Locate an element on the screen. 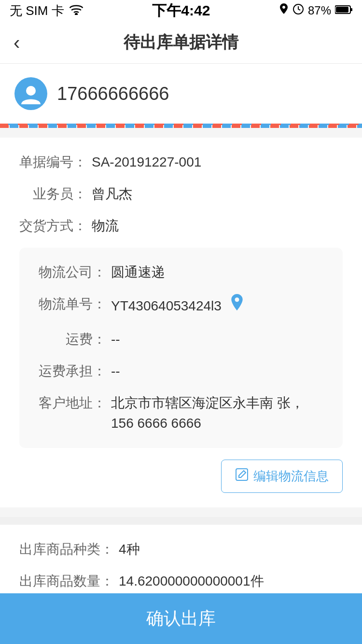 This screenshot has width=362, height=644. salesperson-label: 业务员： is located at coordinates (53, 194).